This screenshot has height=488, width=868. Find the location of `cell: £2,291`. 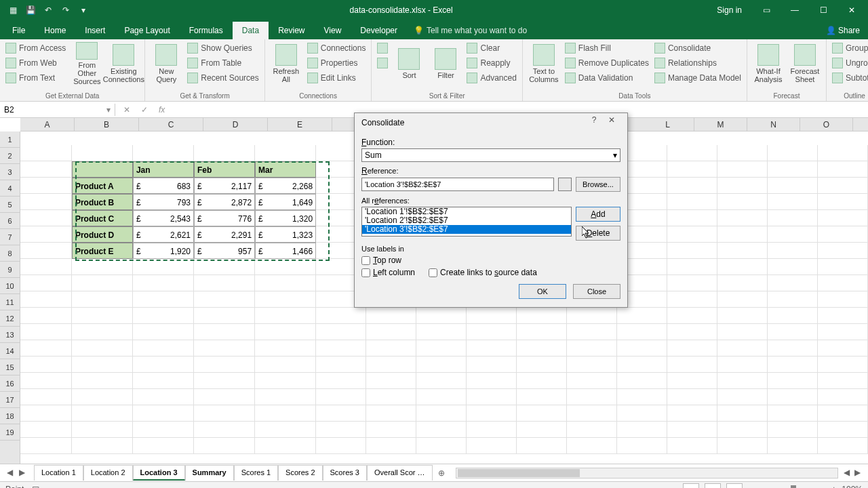

cell: £2,291 is located at coordinates (224, 235).